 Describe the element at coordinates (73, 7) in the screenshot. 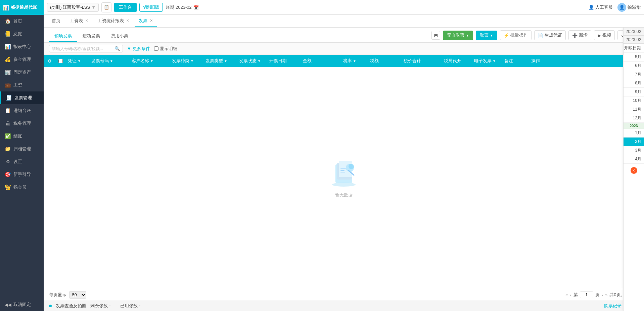

I see `company-selector: (勿删) 江西股宝-LSS ▼` at that location.